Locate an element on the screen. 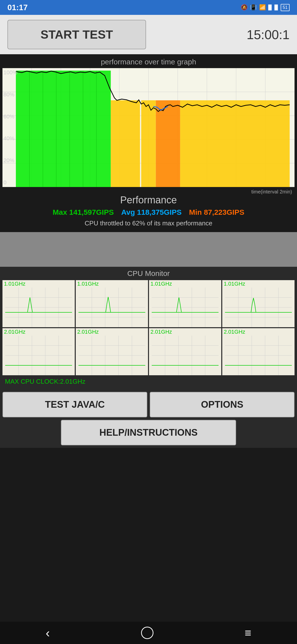  cpu-freq-2: 1.01GHz is located at coordinates (185, 284).